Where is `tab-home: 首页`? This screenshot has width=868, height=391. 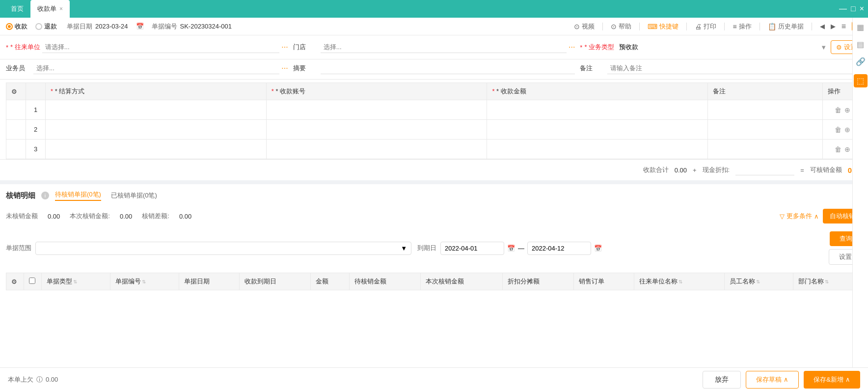 tab-home: 首页 is located at coordinates (17, 9).